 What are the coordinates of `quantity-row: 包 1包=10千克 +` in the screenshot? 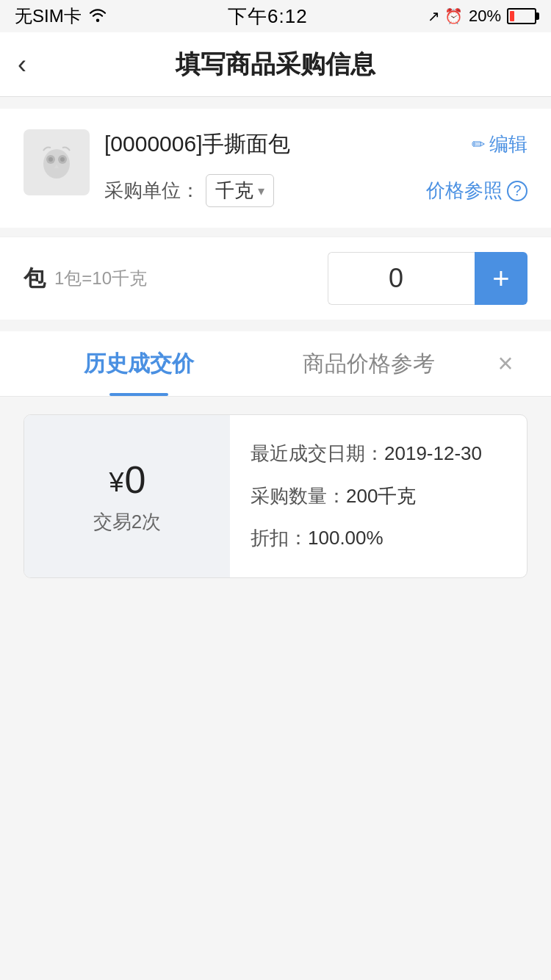 It's located at (276, 278).